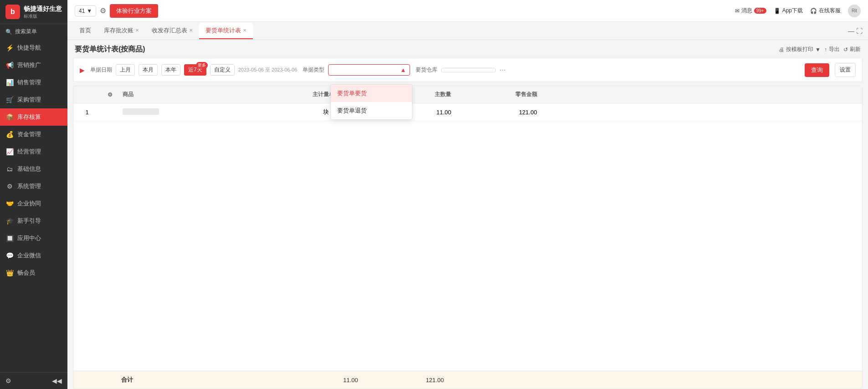 Image resolution: width=868 pixels, height=389 pixels. I want to click on search-label: 搜索菜单, so click(26, 32).